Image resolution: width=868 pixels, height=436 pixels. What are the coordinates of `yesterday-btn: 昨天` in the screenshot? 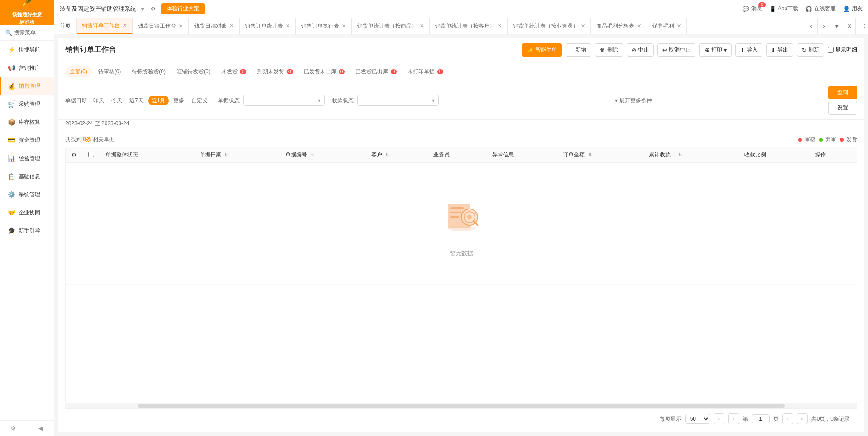 It's located at (99, 100).